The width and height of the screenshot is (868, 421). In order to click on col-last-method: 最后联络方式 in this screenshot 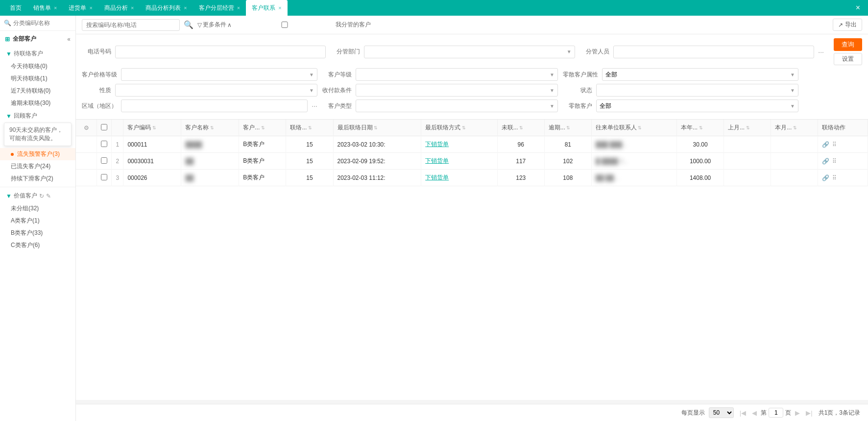, I will do `click(459, 128)`.